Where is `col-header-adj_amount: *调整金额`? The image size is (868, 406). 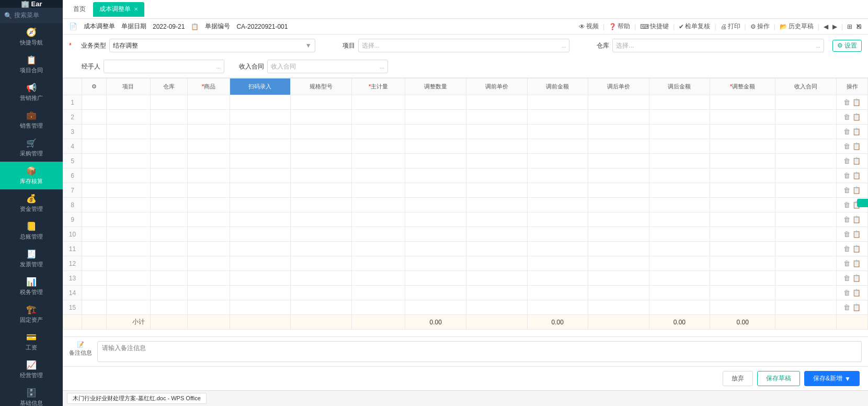
col-header-adj_amount: *调整金额 is located at coordinates (743, 87).